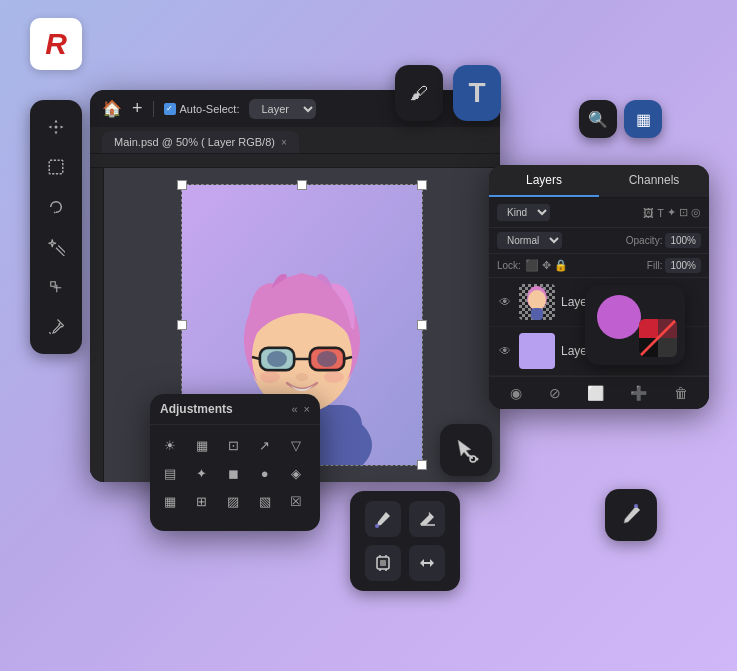  What do you see at coordinates (56, 44) in the screenshot?
I see `logo-letter: R` at bounding box center [56, 44].